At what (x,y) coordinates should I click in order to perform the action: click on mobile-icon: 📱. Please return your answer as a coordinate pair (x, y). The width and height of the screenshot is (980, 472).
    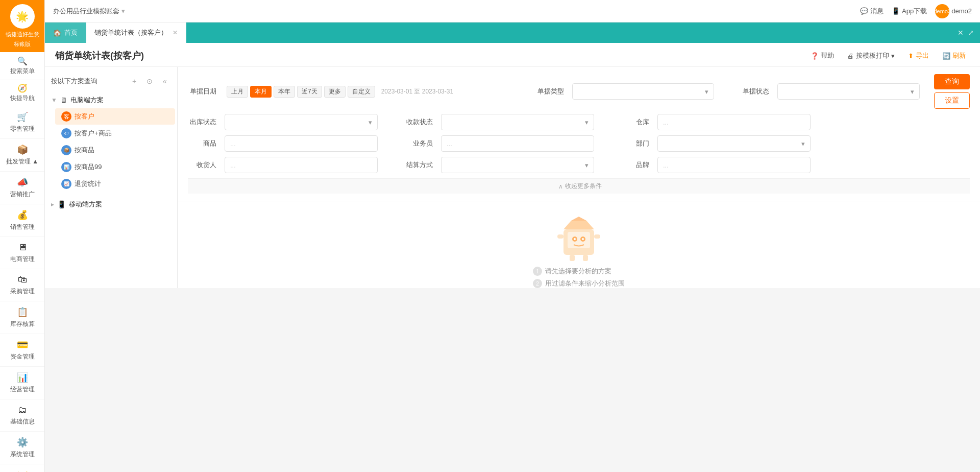
    Looking at the image, I should click on (61, 204).